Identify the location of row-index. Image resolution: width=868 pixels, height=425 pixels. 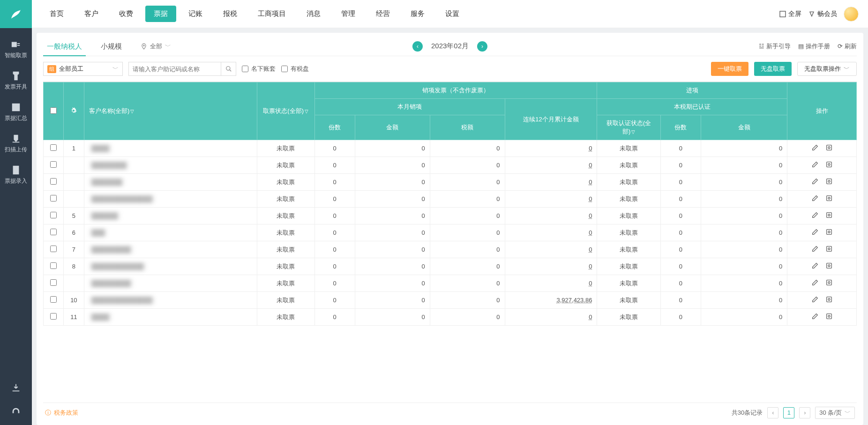
(74, 283).